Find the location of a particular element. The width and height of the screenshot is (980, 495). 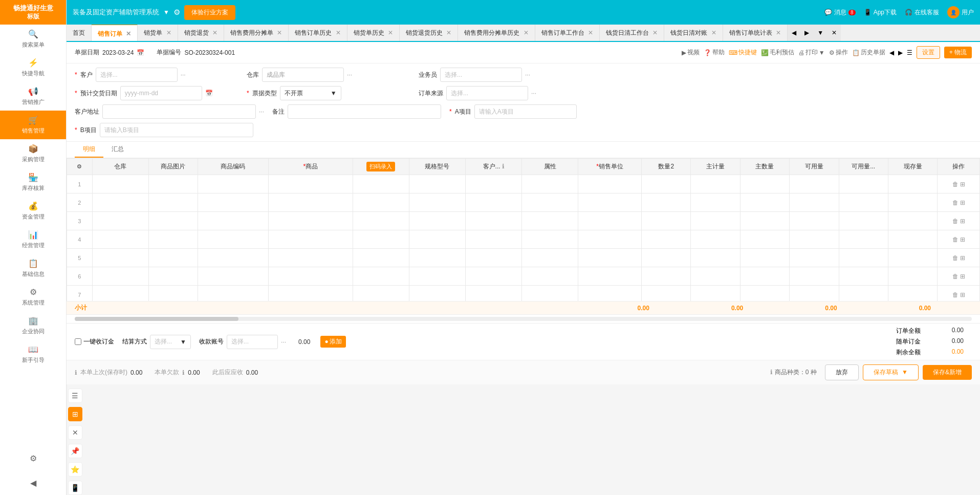

sidebar-item-enterprise: 🏢 企业协同 is located at coordinates (33, 326).